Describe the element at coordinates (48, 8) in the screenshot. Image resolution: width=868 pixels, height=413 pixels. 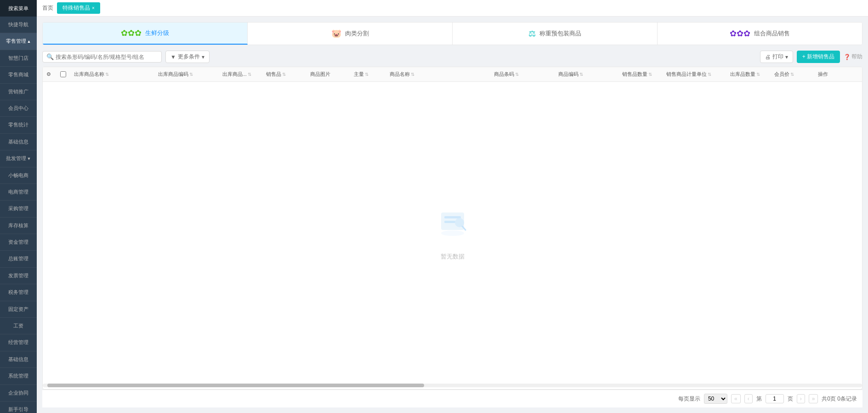
I see `topbar-home-link: 首页` at that location.